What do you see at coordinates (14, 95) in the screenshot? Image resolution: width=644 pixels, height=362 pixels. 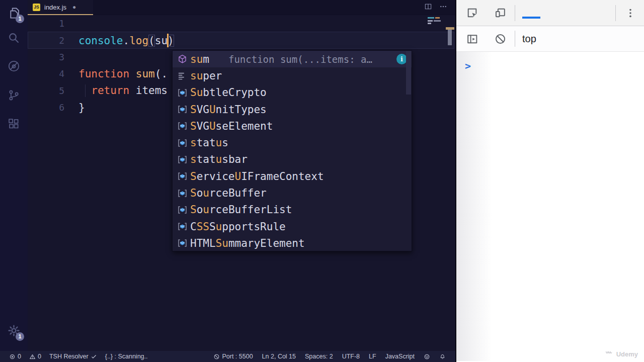 I see `activity-source-control-button` at bounding box center [14, 95].